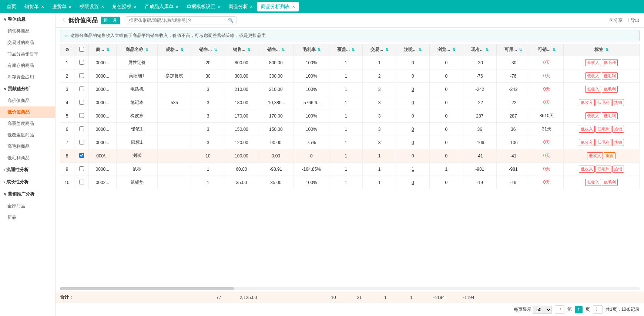  What do you see at coordinates (241, 50) in the screenshot?
I see `col-sales-price: 销售... ⇅` at bounding box center [241, 50].